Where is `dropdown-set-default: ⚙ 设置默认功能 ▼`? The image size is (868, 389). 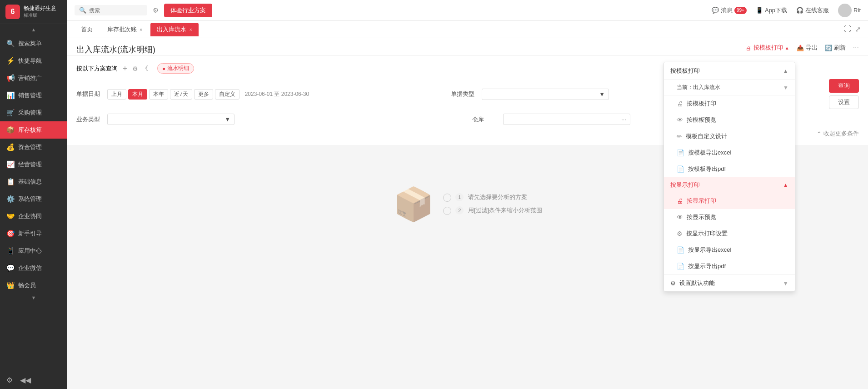
dropdown-set-default: ⚙ 设置默认功能 ▼ is located at coordinates (729, 283).